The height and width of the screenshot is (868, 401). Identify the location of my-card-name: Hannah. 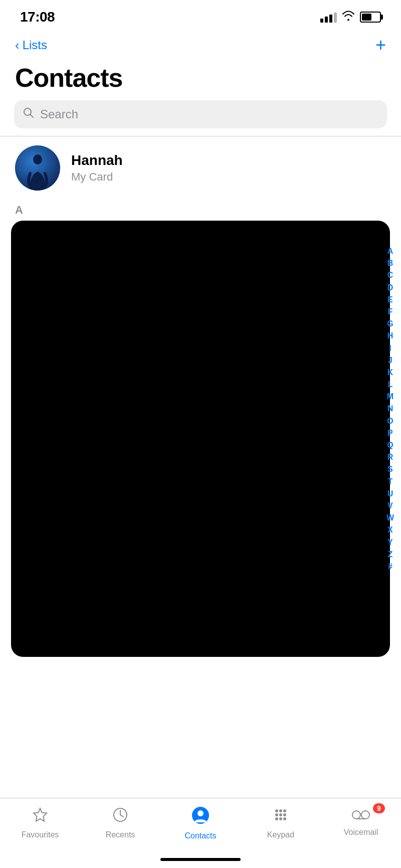
(97, 160).